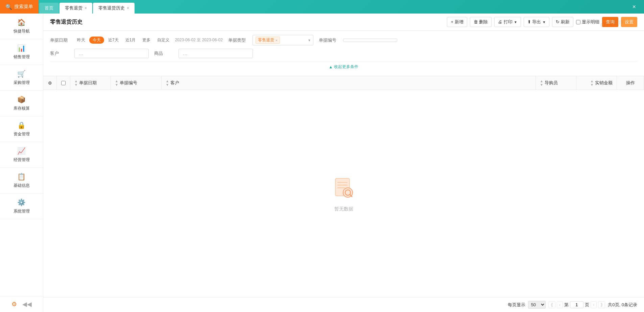 The image size is (644, 312). What do you see at coordinates (629, 22) in the screenshot?
I see `settings-button: 设置` at bounding box center [629, 22].